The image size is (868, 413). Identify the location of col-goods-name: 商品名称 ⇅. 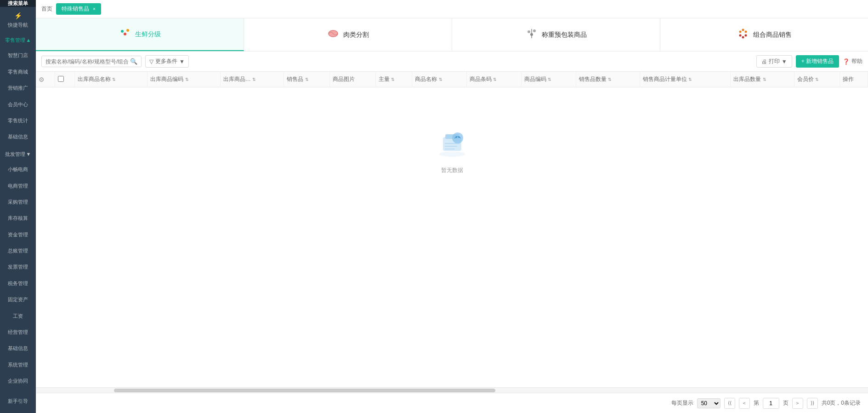
(439, 80).